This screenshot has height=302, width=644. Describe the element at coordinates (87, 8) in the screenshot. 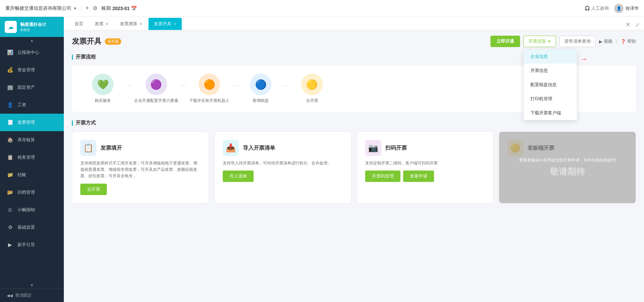

I see `add-icon: +` at that location.